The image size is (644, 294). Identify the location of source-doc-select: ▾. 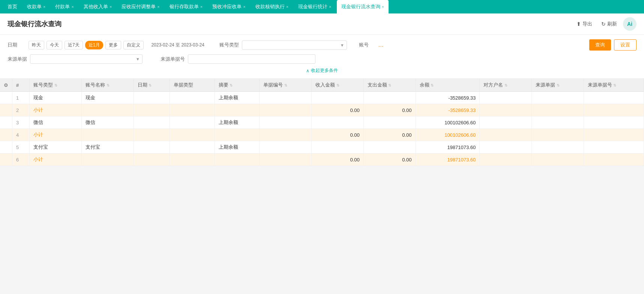
(86, 59).